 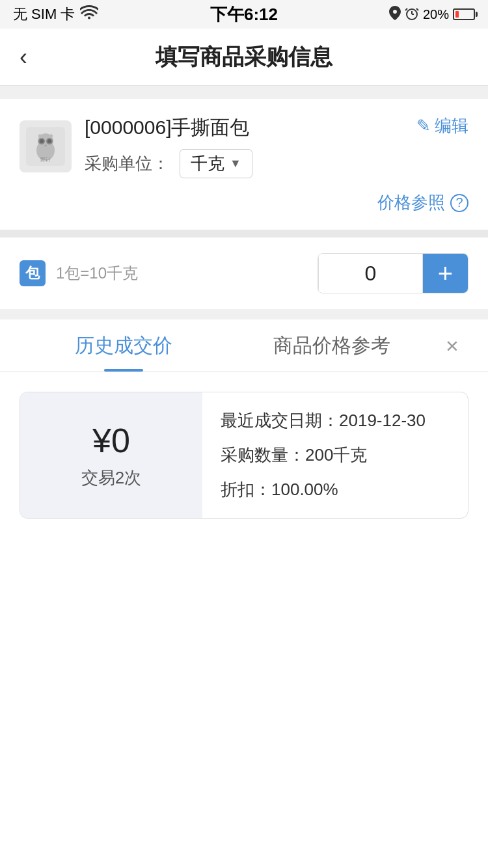 I want to click on unit-select: 千克 ▼, so click(x=216, y=164).